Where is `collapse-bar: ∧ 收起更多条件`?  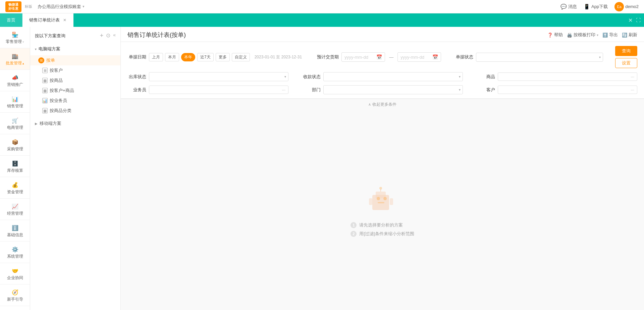
collapse-bar: ∧ 收起更多条件 is located at coordinates (382, 104).